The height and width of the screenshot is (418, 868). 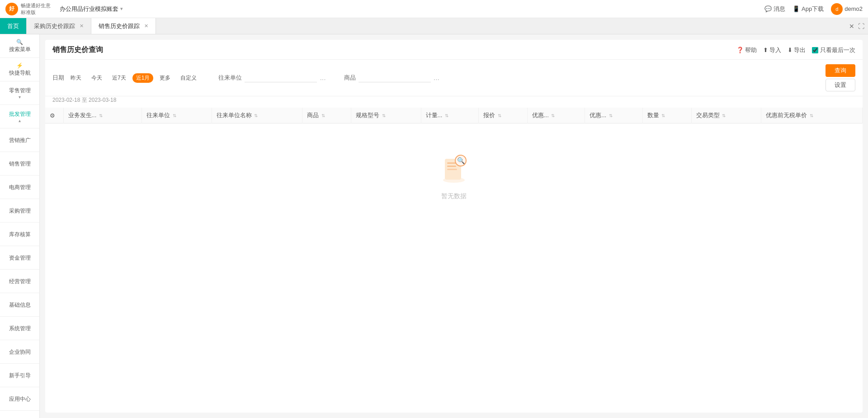 What do you see at coordinates (857, 26) in the screenshot?
I see `tab-bar-actions: ✕ ⛶` at bounding box center [857, 26].